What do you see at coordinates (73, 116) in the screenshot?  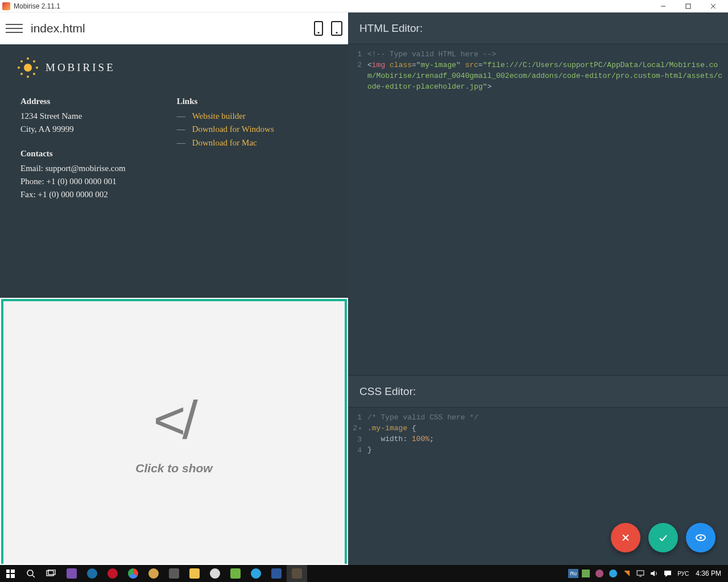 I see `address-line-1: 1234 Street Name` at bounding box center [73, 116].